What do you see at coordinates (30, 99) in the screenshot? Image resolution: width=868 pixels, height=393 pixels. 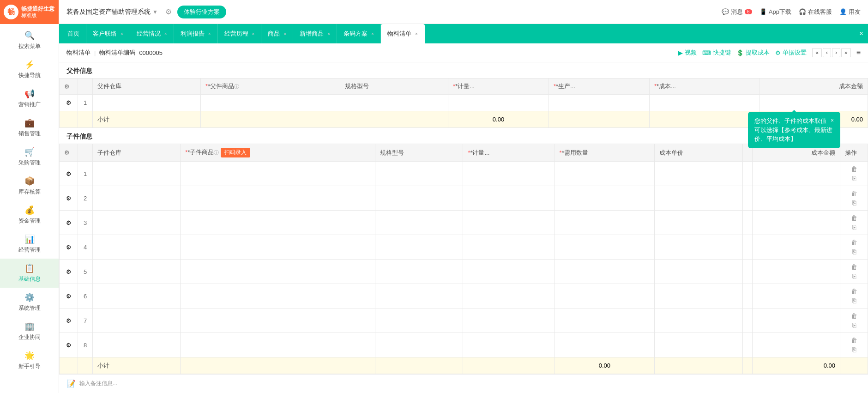 I see `sidebar-item-marketing: 📢 营销推广` at bounding box center [30, 99].